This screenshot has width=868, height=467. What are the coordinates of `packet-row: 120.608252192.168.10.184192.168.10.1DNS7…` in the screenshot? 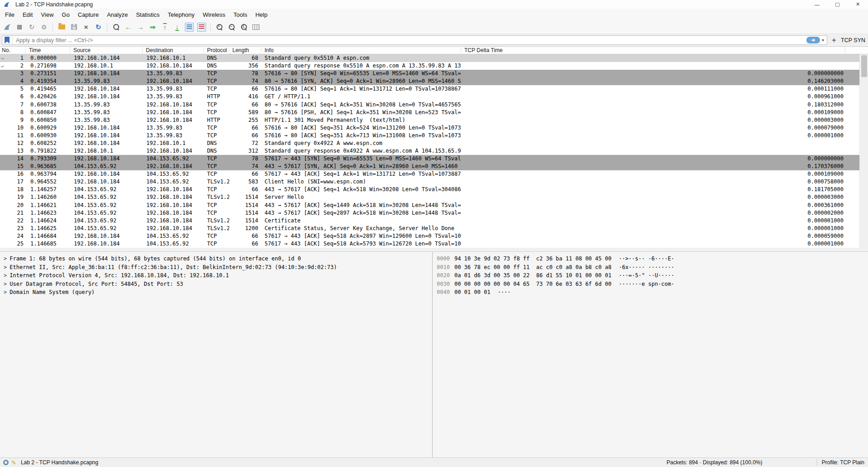 It's located at (434, 143).